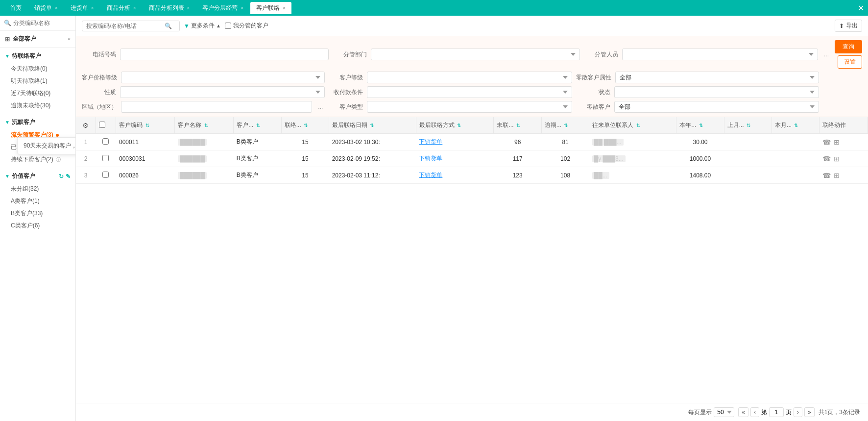 The width and height of the screenshot is (868, 421). What do you see at coordinates (796, 125) in the screenshot?
I see `this-month-sort-icon: ⇅` at bounding box center [796, 125].